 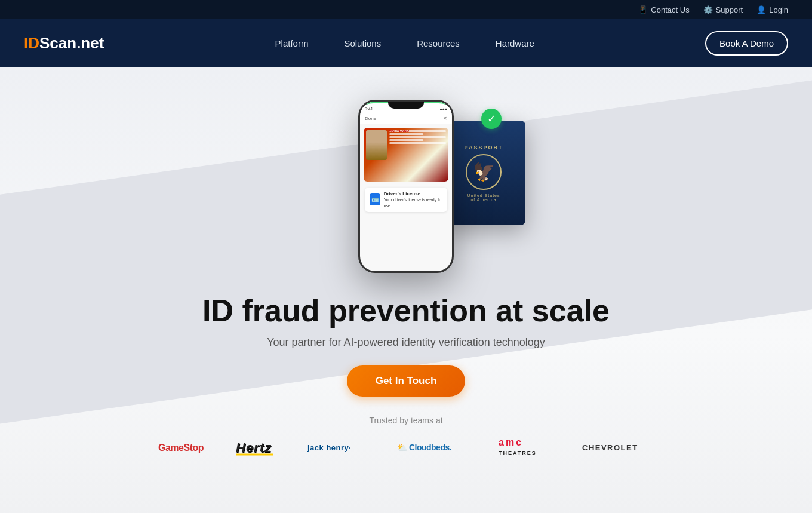 What do you see at coordinates (761, 10) in the screenshot?
I see `user-icon: 👤` at bounding box center [761, 10].